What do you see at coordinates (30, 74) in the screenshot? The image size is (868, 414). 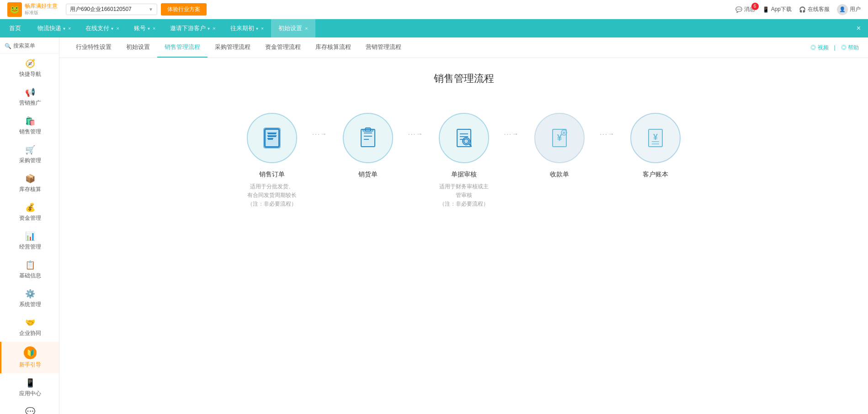 I see `sidebar-item-label: 快捷导航` at bounding box center [30, 74].